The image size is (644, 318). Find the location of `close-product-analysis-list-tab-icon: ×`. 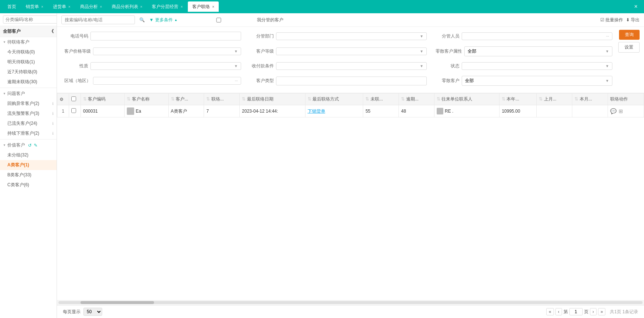

close-product-analysis-list-tab-icon: × is located at coordinates (142, 7).